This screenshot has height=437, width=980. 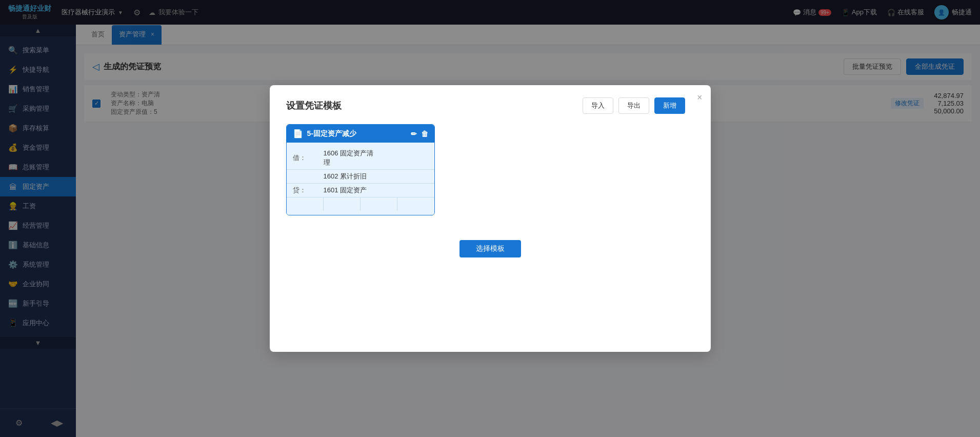 What do you see at coordinates (350, 158) in the screenshot?
I see `row1-account: 1606 固定资产清理` at bounding box center [350, 158].